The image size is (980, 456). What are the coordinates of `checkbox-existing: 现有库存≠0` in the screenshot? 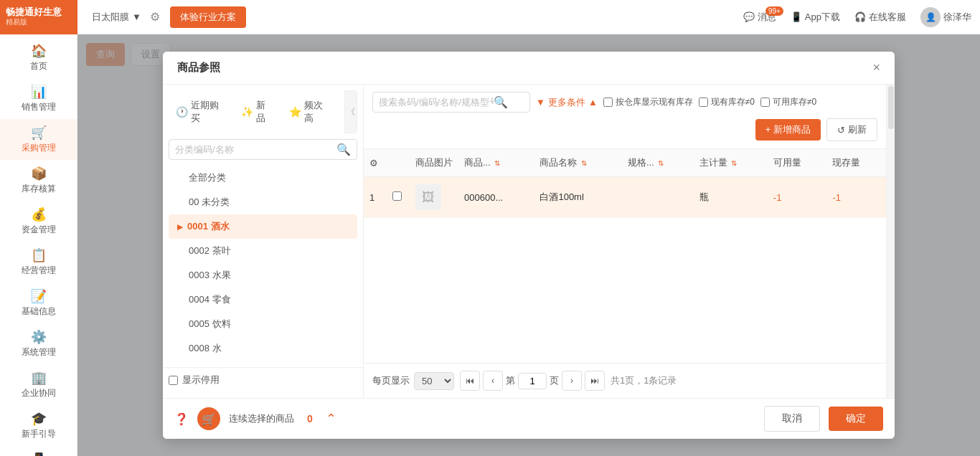 It's located at (727, 102).